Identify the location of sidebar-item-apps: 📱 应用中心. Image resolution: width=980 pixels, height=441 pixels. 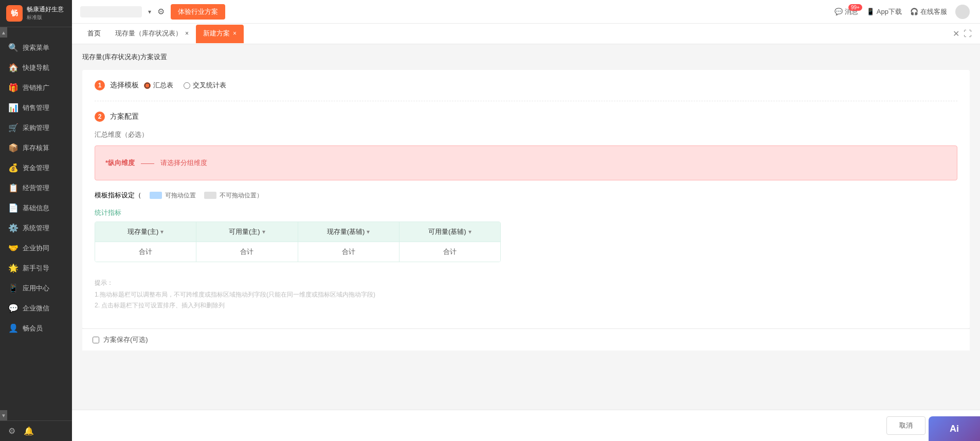
(36, 288).